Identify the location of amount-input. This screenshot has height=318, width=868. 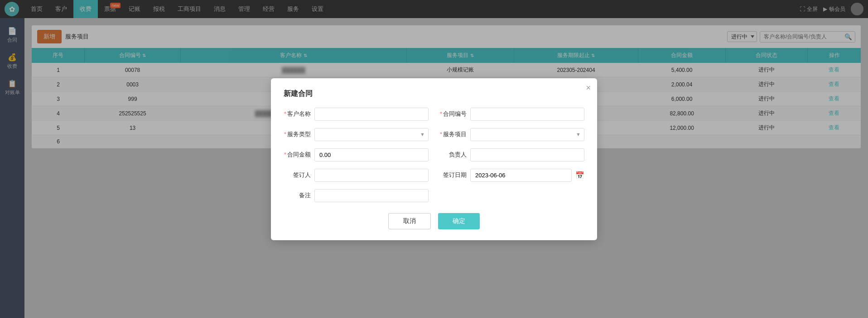
(371, 155).